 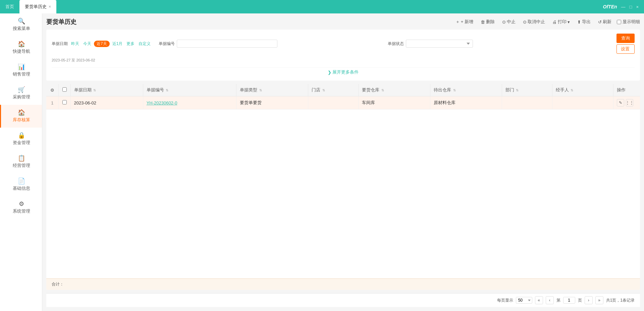 What do you see at coordinates (21, 188) in the screenshot?
I see `sidebar-item-base-info-label: 基础信息` at bounding box center [21, 188].